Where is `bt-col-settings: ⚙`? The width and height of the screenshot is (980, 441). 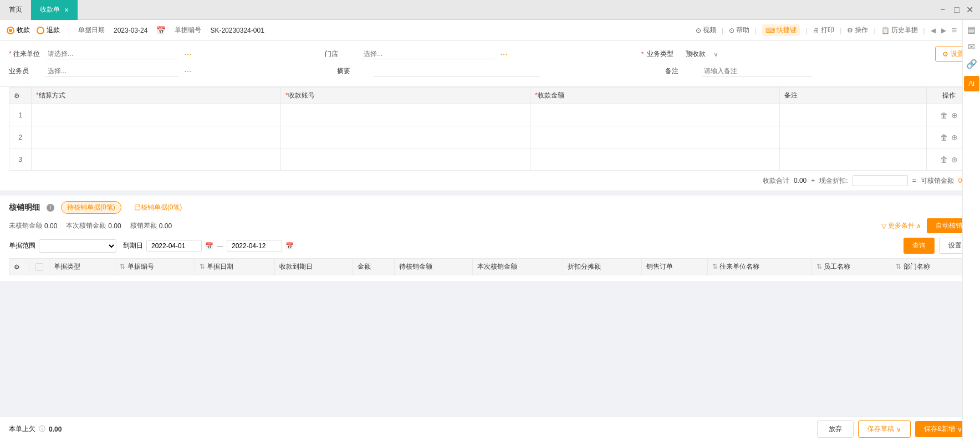 bt-col-settings: ⚙ is located at coordinates (19, 267).